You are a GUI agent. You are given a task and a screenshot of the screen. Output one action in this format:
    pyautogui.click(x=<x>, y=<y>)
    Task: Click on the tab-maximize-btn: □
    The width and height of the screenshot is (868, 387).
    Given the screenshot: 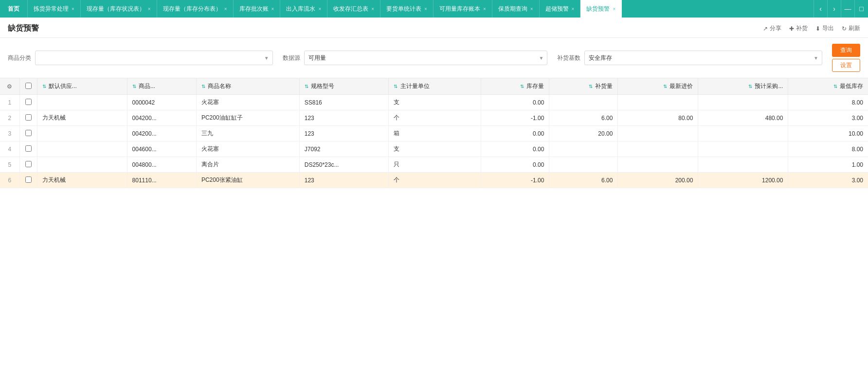 What is the action you would take?
    pyautogui.click(x=861, y=9)
    